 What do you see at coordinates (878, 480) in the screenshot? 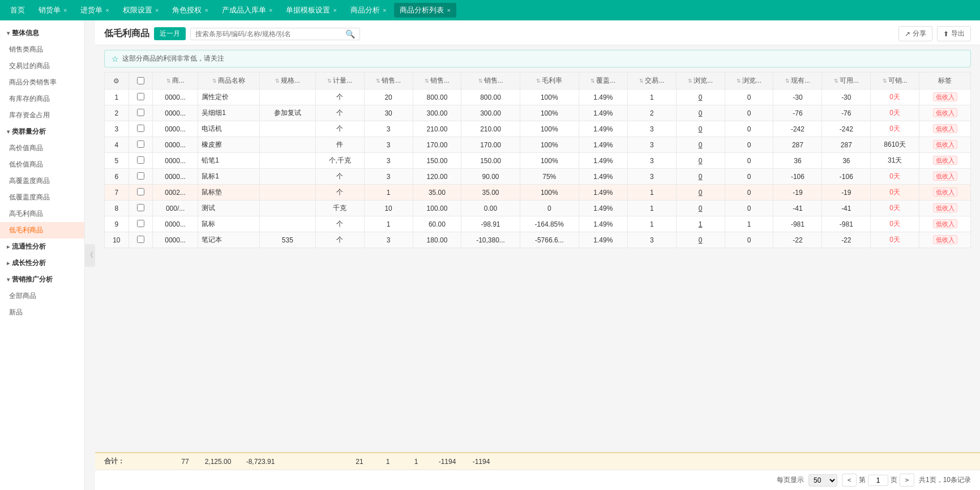
I see `page-number-input` at bounding box center [878, 480].